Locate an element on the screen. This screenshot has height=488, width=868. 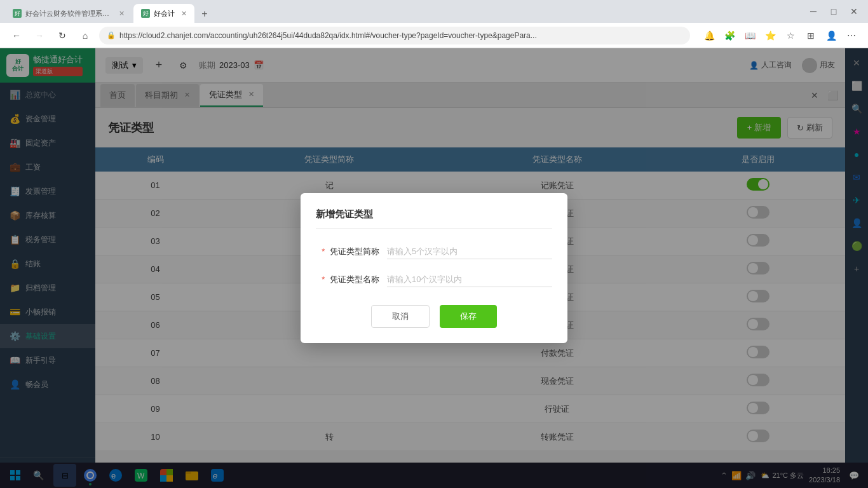
full-name-label-text: 凭证类型名称 is located at coordinates (355, 280).